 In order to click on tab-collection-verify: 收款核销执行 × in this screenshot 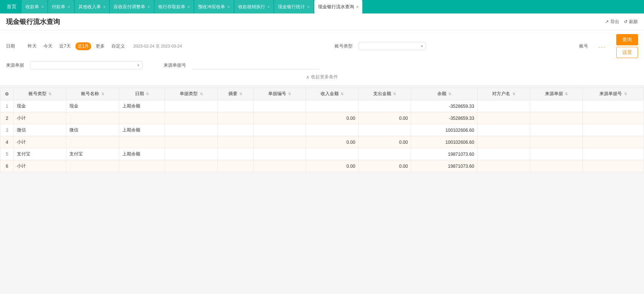, I will do `click(254, 7)`.